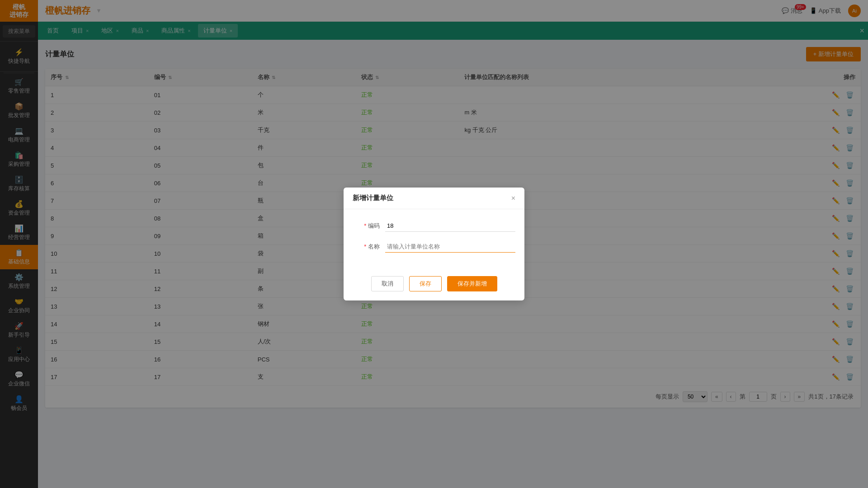 The width and height of the screenshot is (868, 488). Describe the element at coordinates (387, 284) in the screenshot. I see `cancel-button: 取消` at that location.